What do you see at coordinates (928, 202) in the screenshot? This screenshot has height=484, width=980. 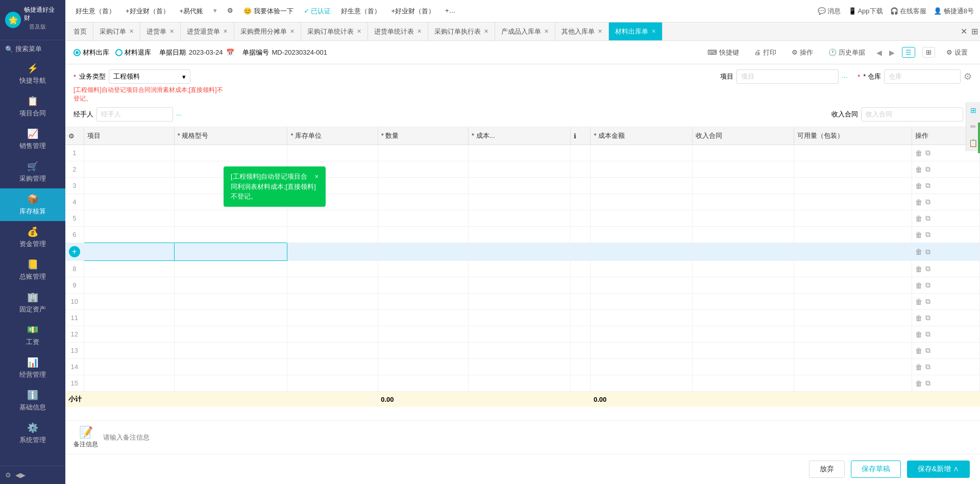 I see `row-4-copy-icon: ⧉` at bounding box center [928, 202].